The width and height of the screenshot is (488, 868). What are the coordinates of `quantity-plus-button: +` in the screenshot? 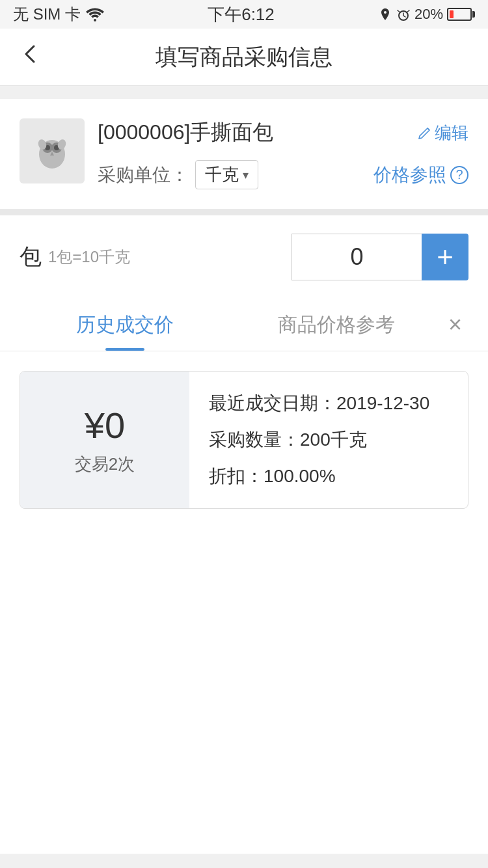 It's located at (445, 257).